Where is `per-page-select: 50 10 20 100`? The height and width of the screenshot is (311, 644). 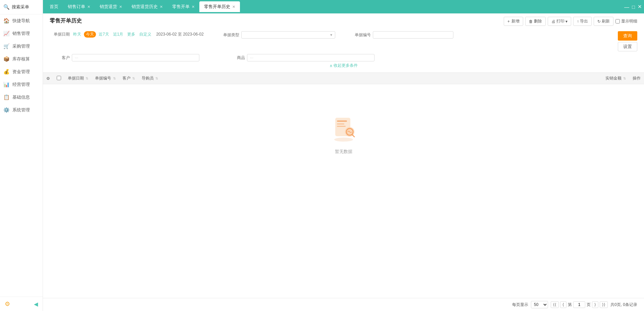 per-page-select: 50 10 20 100 is located at coordinates (540, 305).